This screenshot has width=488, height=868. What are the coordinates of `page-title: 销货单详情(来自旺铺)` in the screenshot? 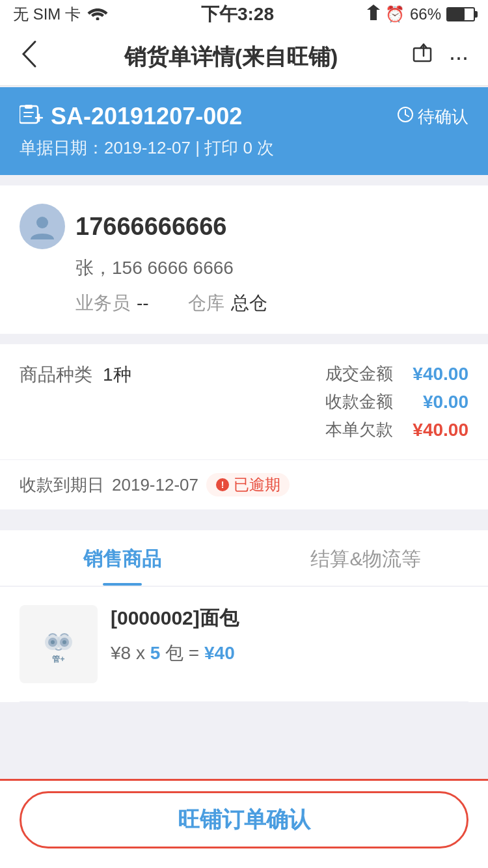 It's located at (231, 57).